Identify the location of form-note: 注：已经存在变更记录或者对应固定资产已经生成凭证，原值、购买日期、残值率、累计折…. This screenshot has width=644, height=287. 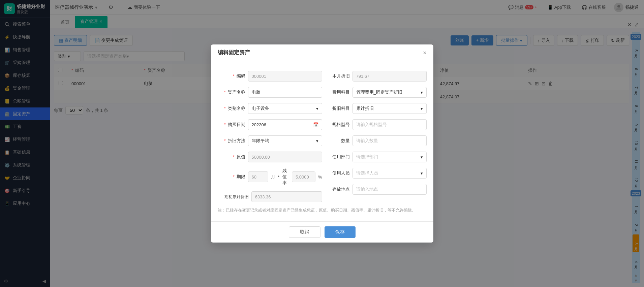
(322, 210).